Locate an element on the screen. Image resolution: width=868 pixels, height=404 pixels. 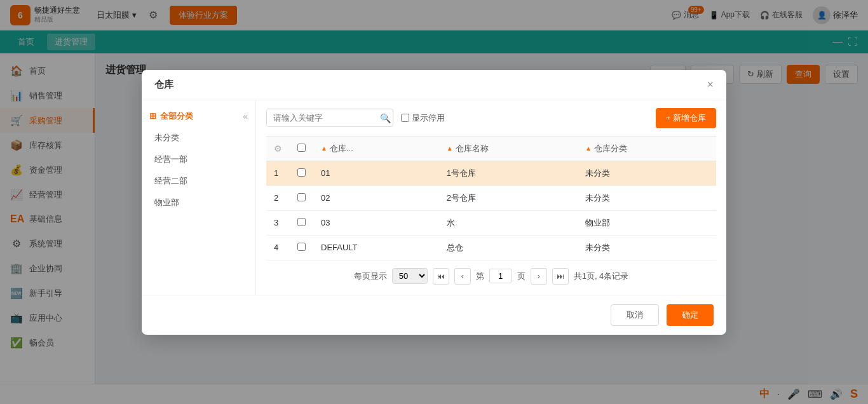
th-name: ▲ 仓库名称 is located at coordinates (508, 149).